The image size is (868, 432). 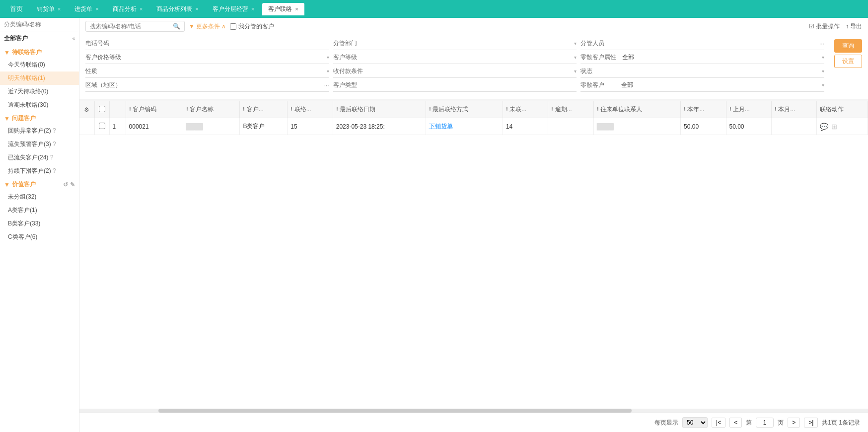 What do you see at coordinates (296, 9) in the screenshot?
I see `close-contact-icon: ×` at bounding box center [296, 9].